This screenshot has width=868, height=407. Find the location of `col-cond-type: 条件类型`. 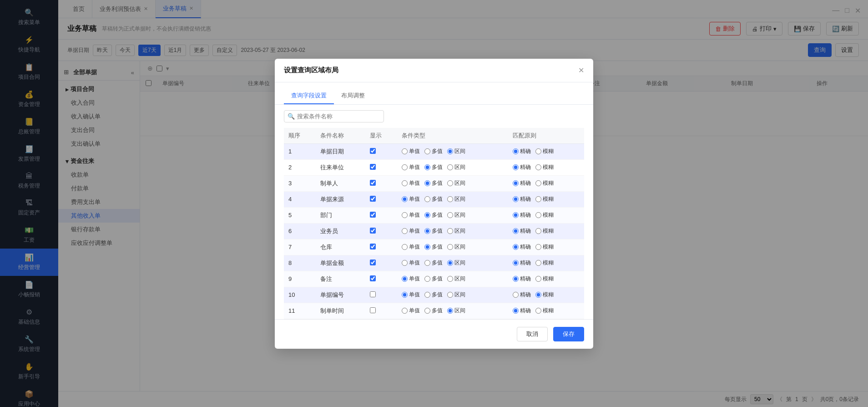

col-cond-type: 条件类型 is located at coordinates (452, 136).